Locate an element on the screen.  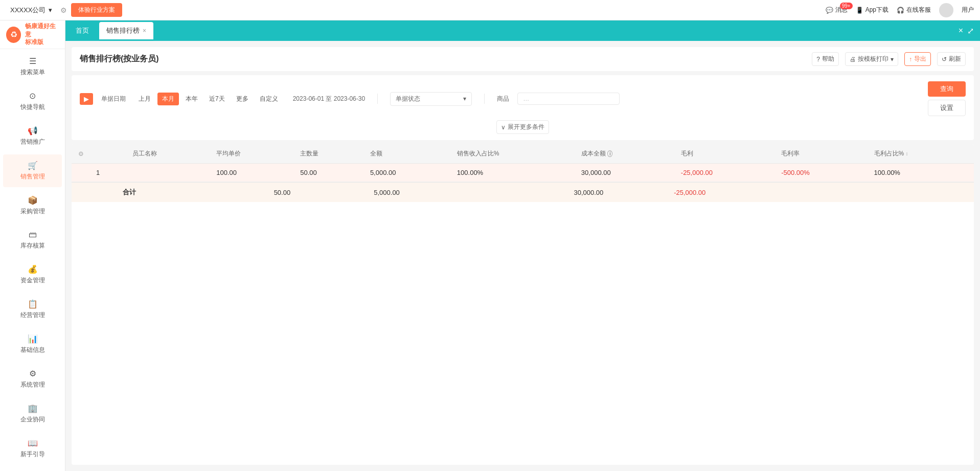
online-service-button: 🎧 在线客服 is located at coordinates (914, 10).